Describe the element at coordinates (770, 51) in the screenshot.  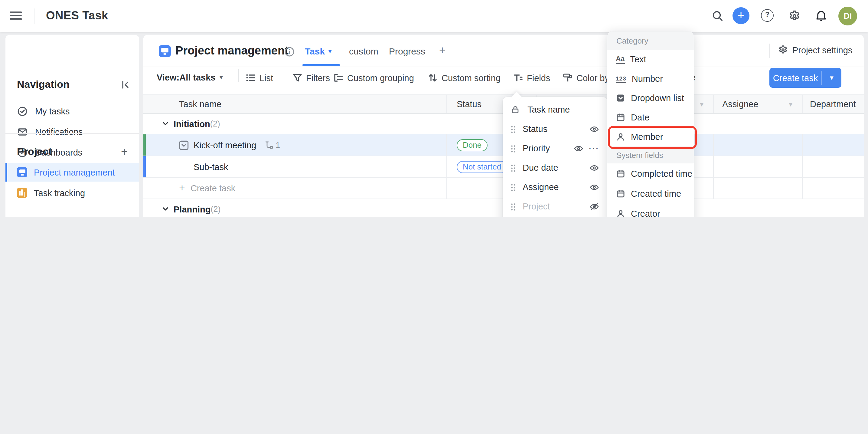
I see `header-divider` at that location.